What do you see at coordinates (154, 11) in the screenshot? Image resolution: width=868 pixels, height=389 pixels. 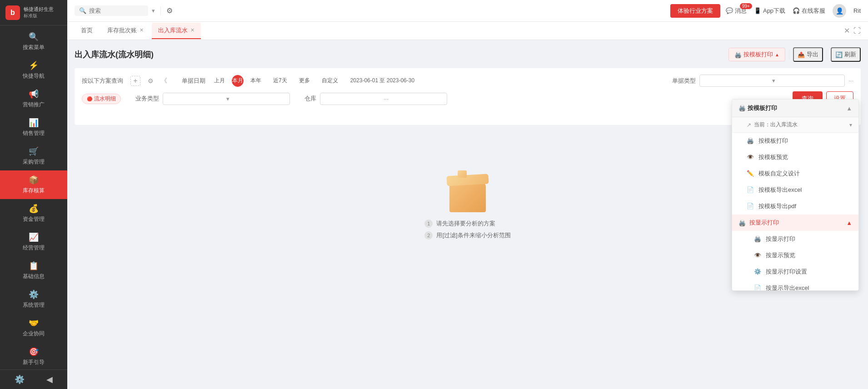 I see `dropdown-arrow-icon: ▾` at bounding box center [154, 11].